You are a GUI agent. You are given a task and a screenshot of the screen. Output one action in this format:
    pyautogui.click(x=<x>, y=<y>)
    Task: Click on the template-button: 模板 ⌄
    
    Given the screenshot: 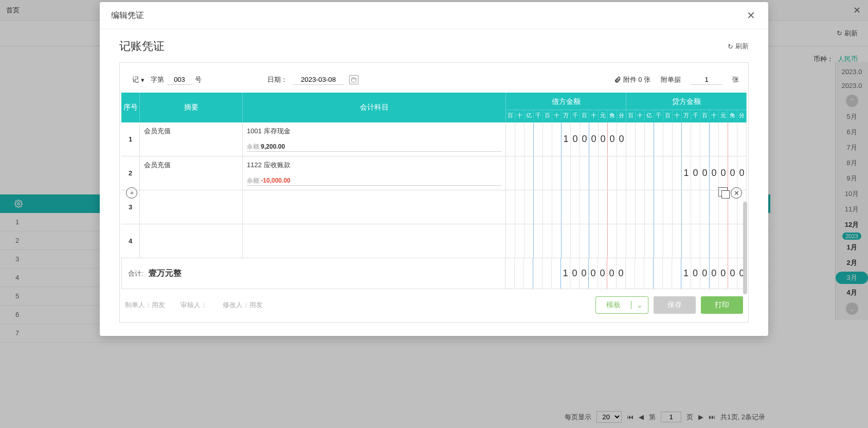 What is the action you would take?
    pyautogui.click(x=622, y=305)
    